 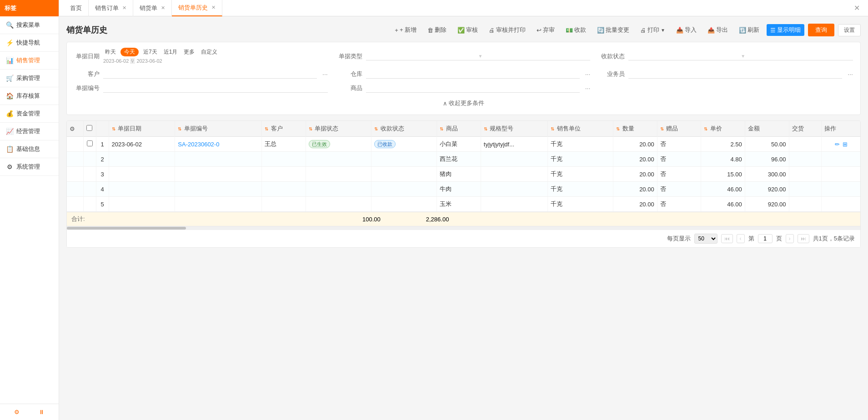 What do you see at coordinates (42, 412) in the screenshot?
I see `sidebar-footer-collapse-icon: ⏸` at bounding box center [42, 412].